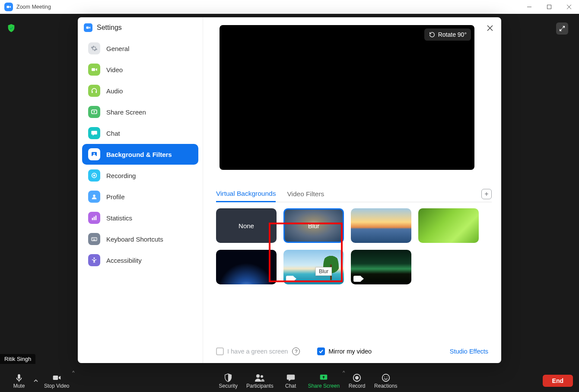 This screenshot has height=392, width=579. Describe the element at coordinates (140, 133) in the screenshot. I see `nav-chat: Chat` at that location.